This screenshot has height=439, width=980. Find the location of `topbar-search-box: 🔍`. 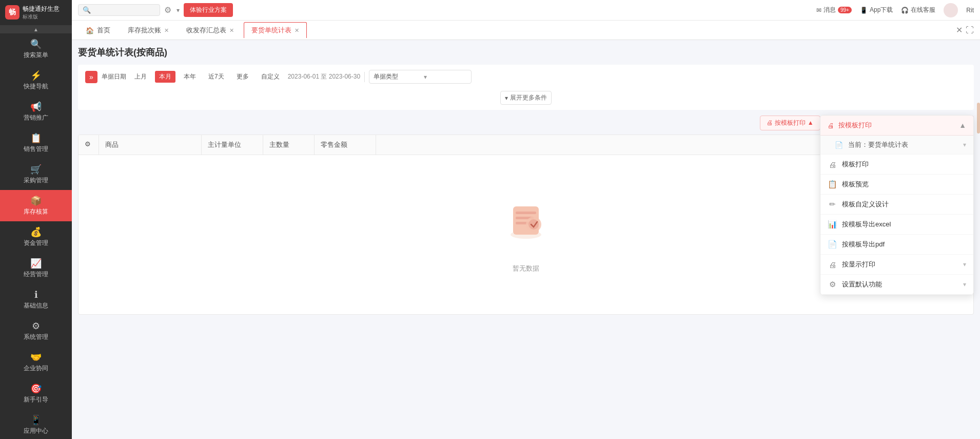

topbar-search-box: 🔍 is located at coordinates (119, 10).